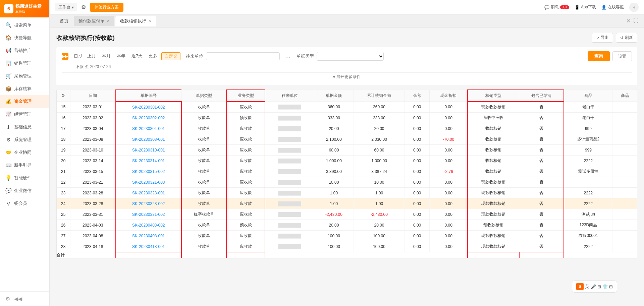 The height and width of the screenshot is (306, 644). Describe the element at coordinates (379, 96) in the screenshot. I see `col-verified: 累计核销金额` at that location.